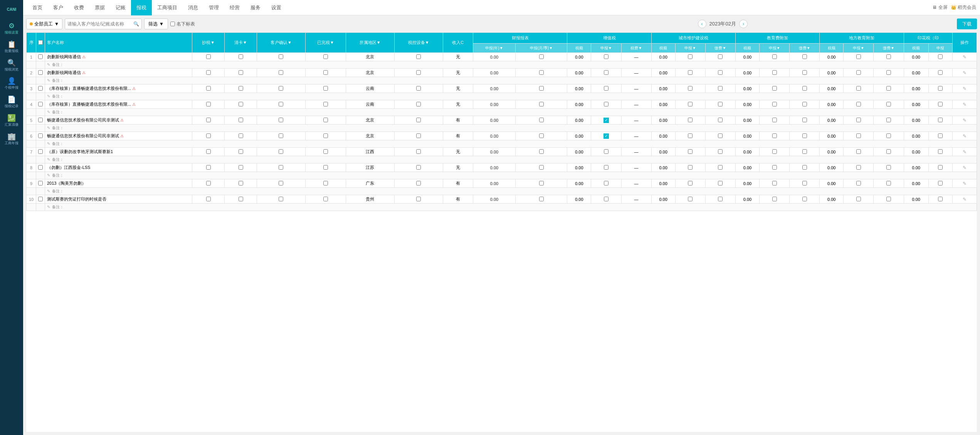 The width and height of the screenshot is (980, 435). What do you see at coordinates (156, 24) in the screenshot?
I see `filter-button: 筛选 ▼` at bounding box center [156, 24].